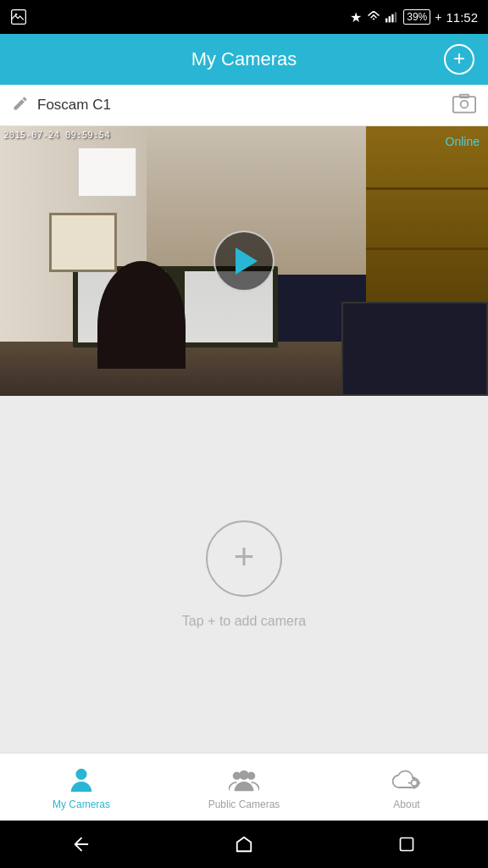  I want to click on add-camera-header-button: +, so click(459, 59).